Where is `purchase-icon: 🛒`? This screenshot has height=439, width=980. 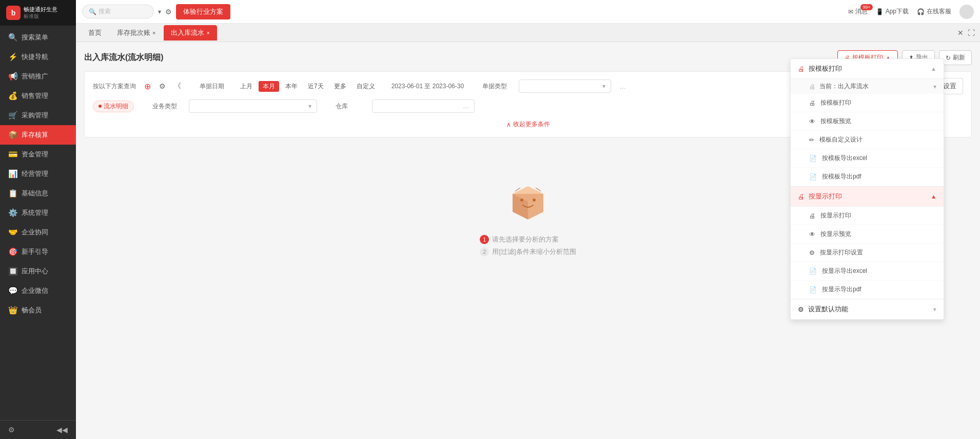
purchase-icon: 🛒 is located at coordinates (13, 115).